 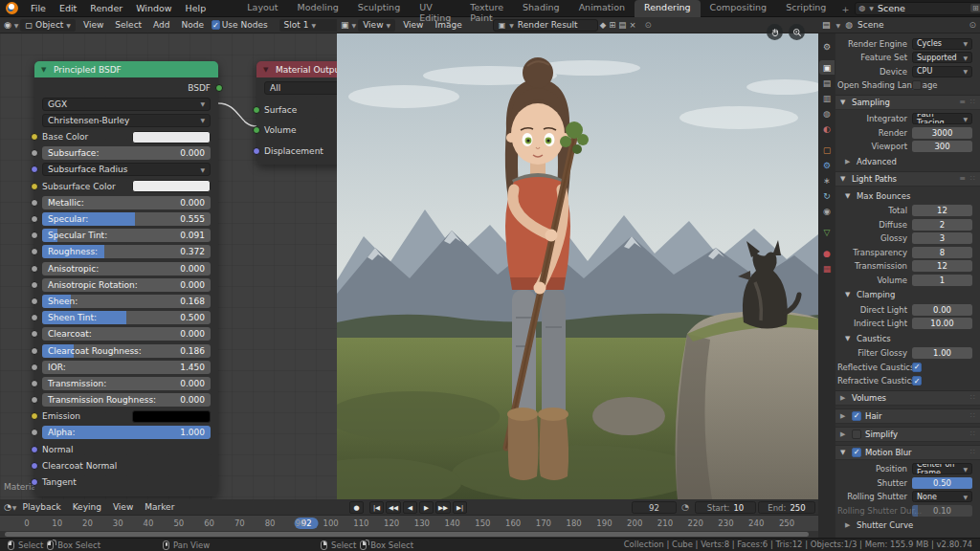 I want to click on transmission-number: 12, so click(x=942, y=266).